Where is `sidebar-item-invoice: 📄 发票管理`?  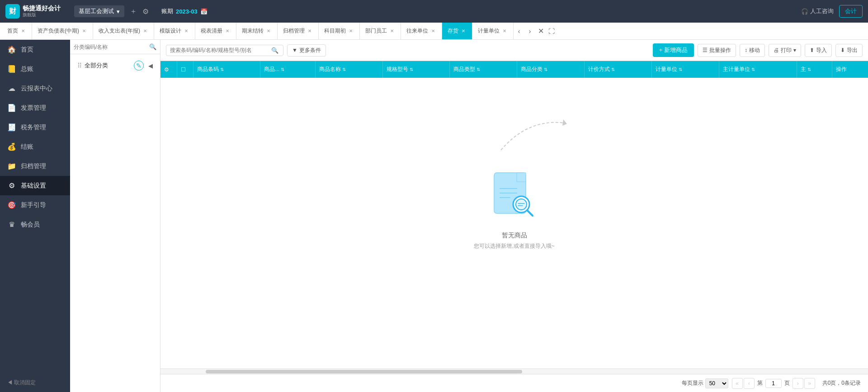
sidebar-item-invoice: 📄 发票管理 is located at coordinates (35, 108).